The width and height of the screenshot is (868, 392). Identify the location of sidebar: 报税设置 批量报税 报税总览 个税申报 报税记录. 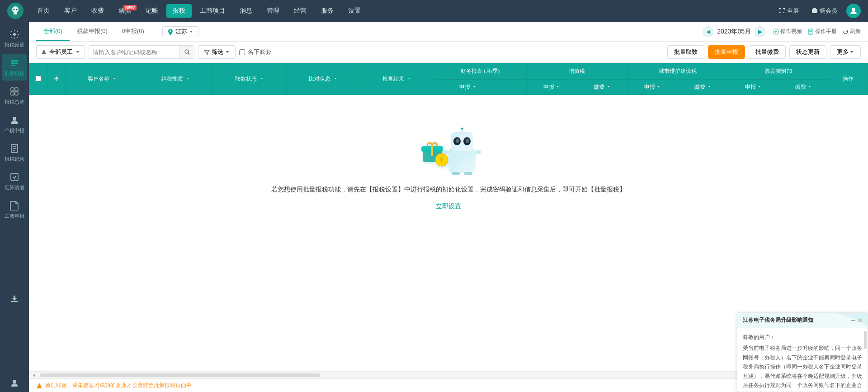
(14, 207).